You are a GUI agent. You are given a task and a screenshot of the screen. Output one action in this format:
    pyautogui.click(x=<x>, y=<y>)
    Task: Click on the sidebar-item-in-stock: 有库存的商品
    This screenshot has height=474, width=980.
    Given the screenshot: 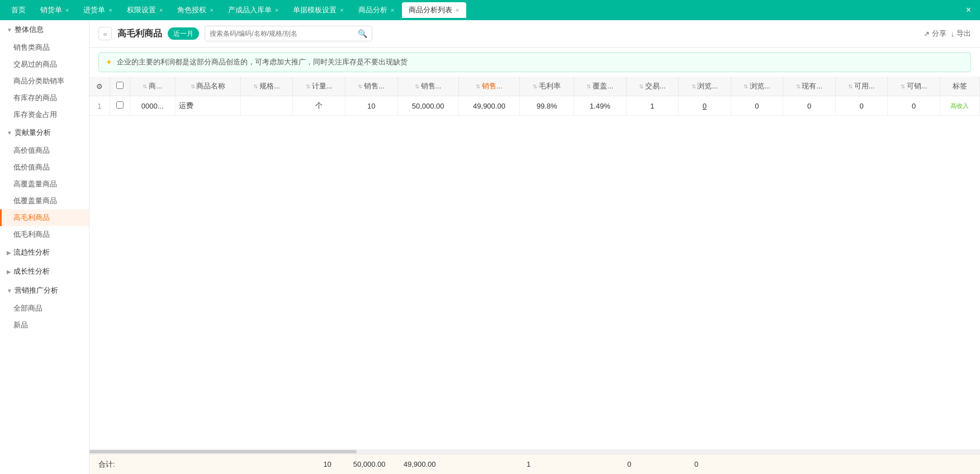 What is the action you would take?
    pyautogui.click(x=45, y=98)
    